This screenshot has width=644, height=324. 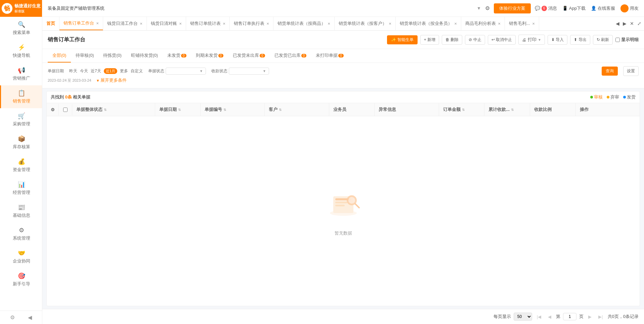 I want to click on page-prev-btn: ◀, so click(x=550, y=317).